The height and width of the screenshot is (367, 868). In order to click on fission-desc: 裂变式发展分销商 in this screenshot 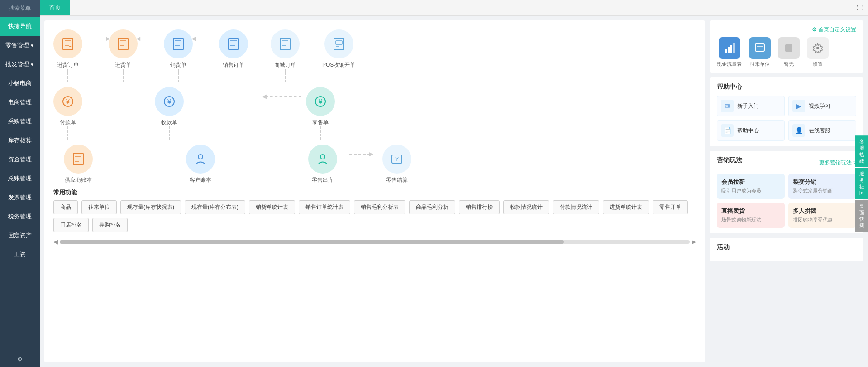, I will do `click(822, 191)`.